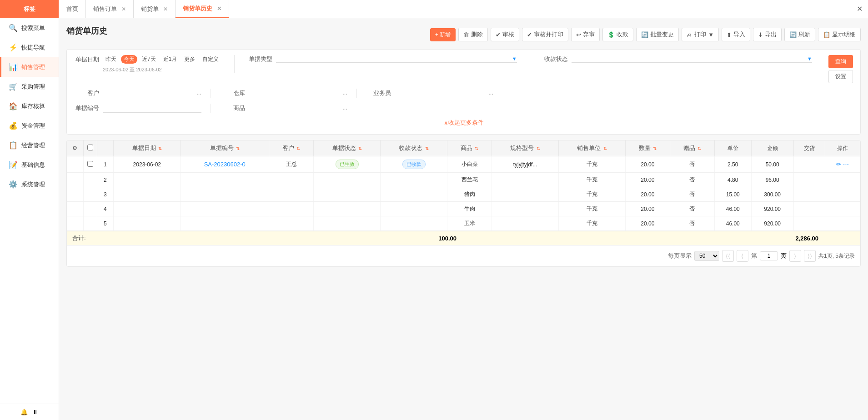  What do you see at coordinates (728, 256) in the screenshot?
I see `first-page-btn: ⟨⟨` at bounding box center [728, 256].